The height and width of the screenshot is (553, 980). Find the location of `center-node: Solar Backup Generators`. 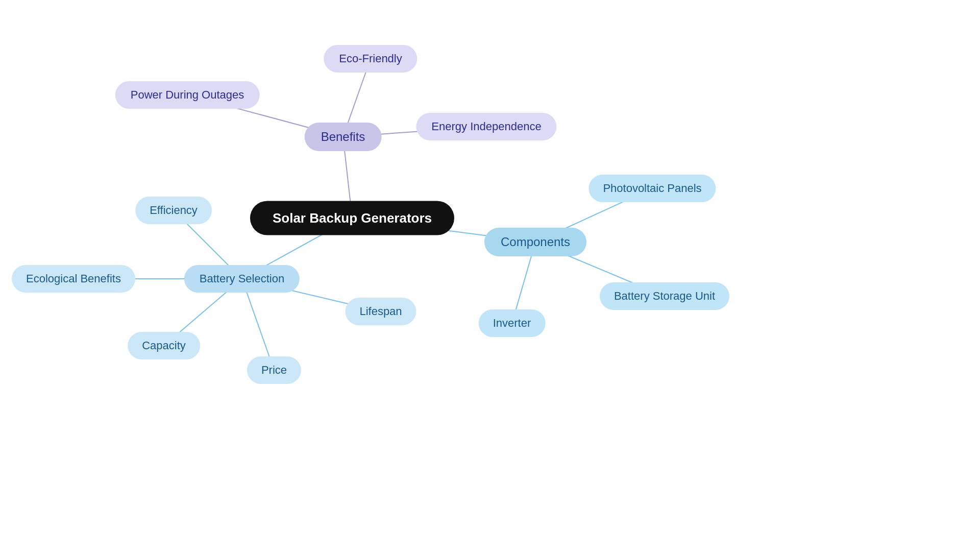

center-node: Solar Backup Generators is located at coordinates (352, 219).